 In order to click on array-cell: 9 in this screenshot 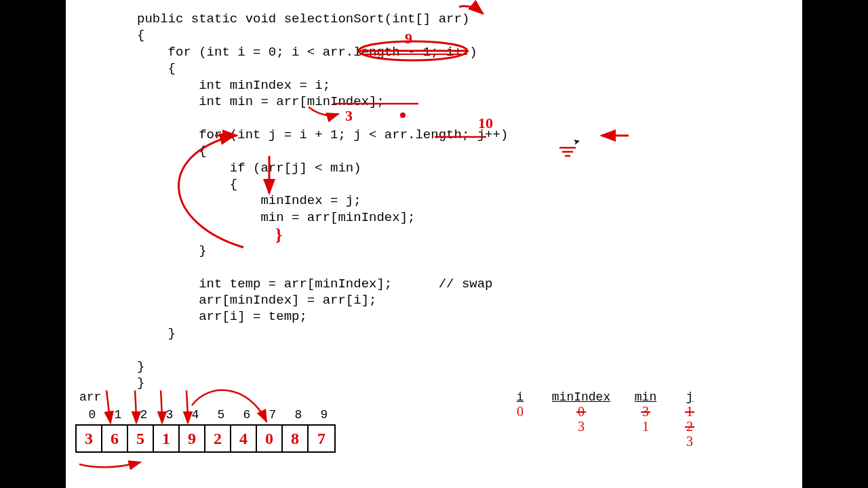, I will do `click(193, 439)`.